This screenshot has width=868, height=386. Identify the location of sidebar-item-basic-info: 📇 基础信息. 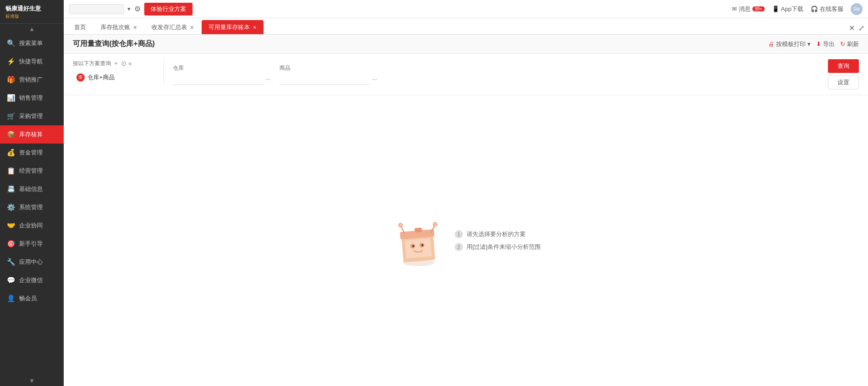
(32, 189).